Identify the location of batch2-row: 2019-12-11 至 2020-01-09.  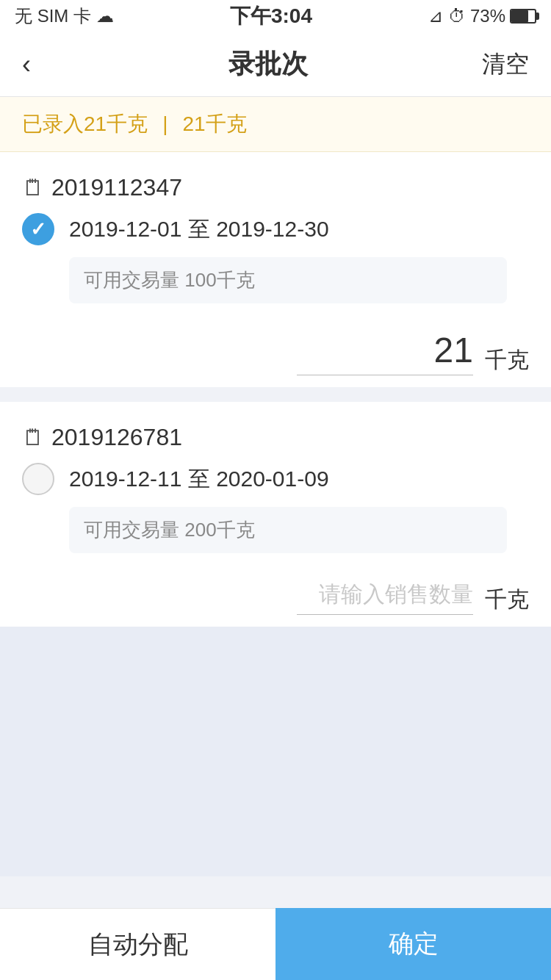
(276, 479).